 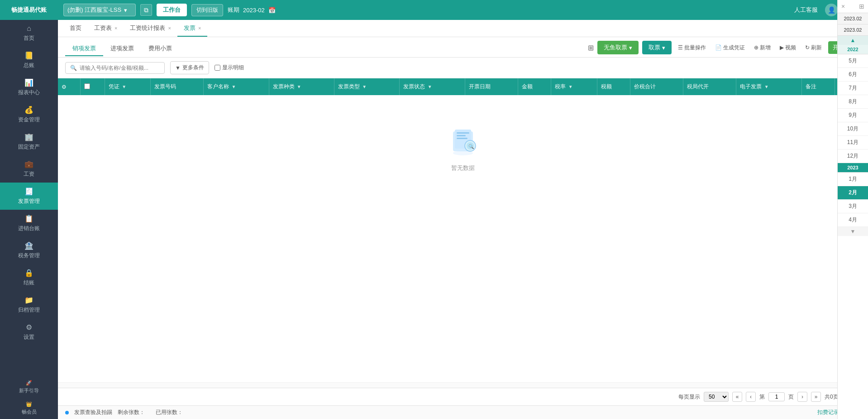 I want to click on right-panel: × ⊞ 2023.02 2023.02 ▲ 2022 5月 6月 7月 8月 9…, so click(x=853, y=209).